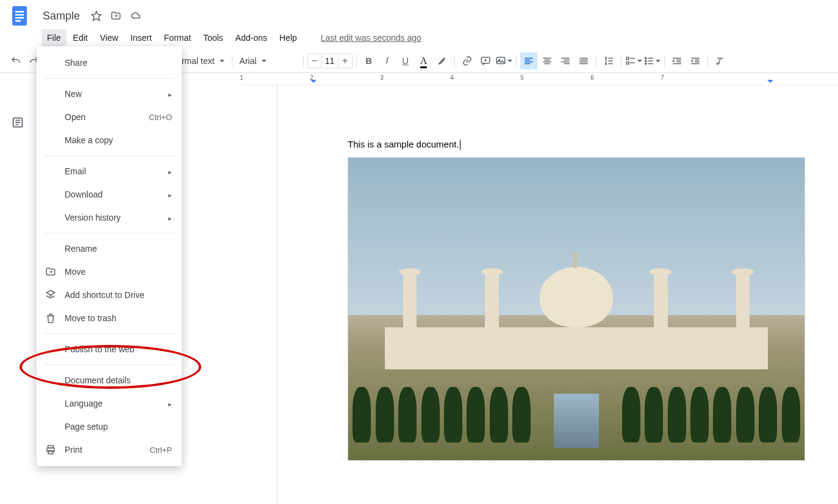 The width and height of the screenshot is (838, 504). I want to click on docs-logo, so click(20, 16).